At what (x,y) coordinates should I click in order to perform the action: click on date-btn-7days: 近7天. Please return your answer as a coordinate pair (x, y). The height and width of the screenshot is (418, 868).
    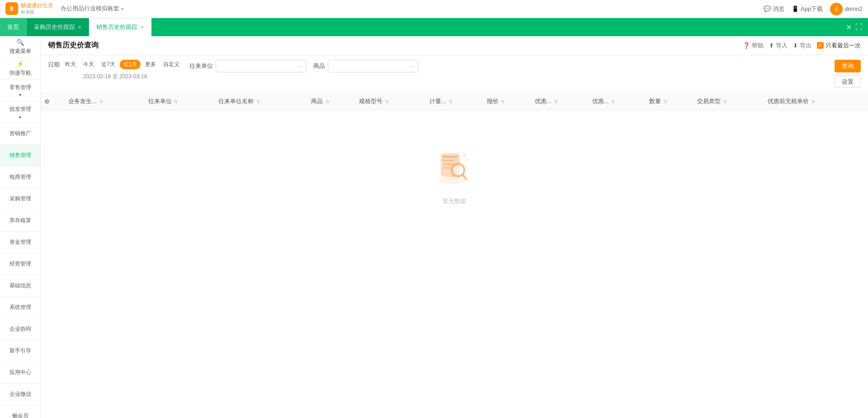
    Looking at the image, I should click on (108, 64).